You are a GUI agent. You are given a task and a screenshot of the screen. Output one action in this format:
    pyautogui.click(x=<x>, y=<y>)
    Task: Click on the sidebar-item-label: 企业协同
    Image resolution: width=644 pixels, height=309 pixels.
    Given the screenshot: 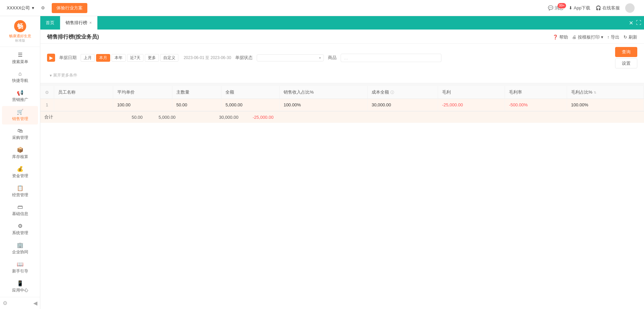 What is the action you would take?
    pyautogui.click(x=20, y=252)
    